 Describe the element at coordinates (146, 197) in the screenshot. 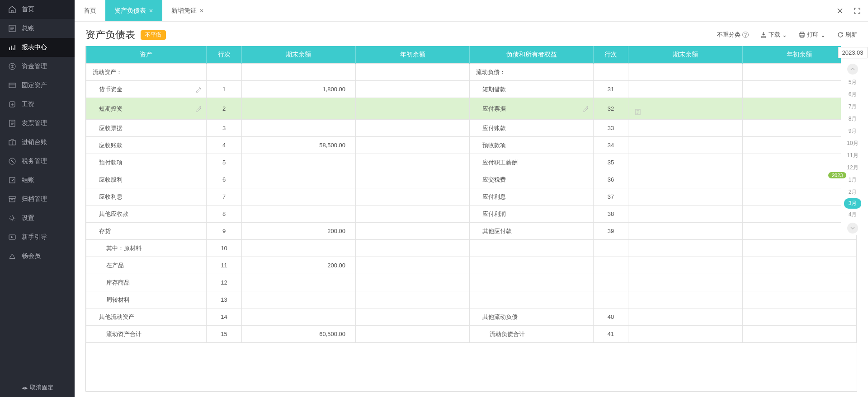

I see `asset-cell: 应收利息` at that location.